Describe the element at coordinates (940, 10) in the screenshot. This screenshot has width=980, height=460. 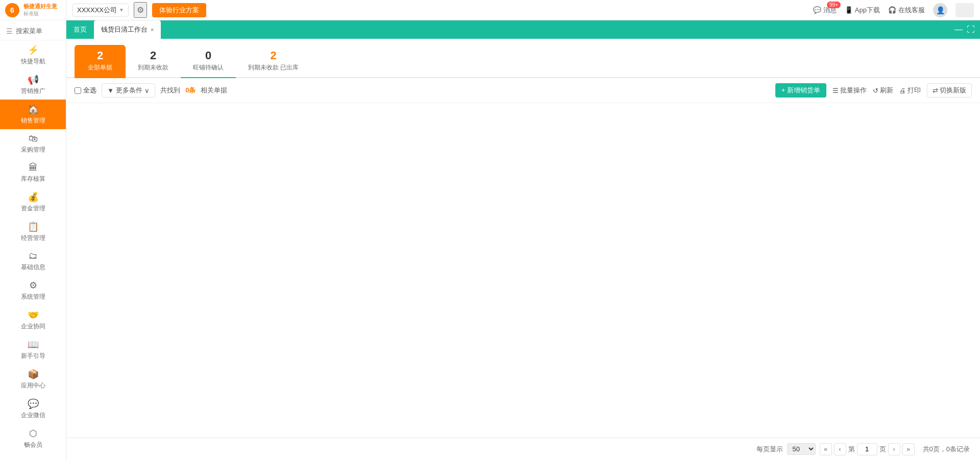
I see `avatar: 👤` at that location.